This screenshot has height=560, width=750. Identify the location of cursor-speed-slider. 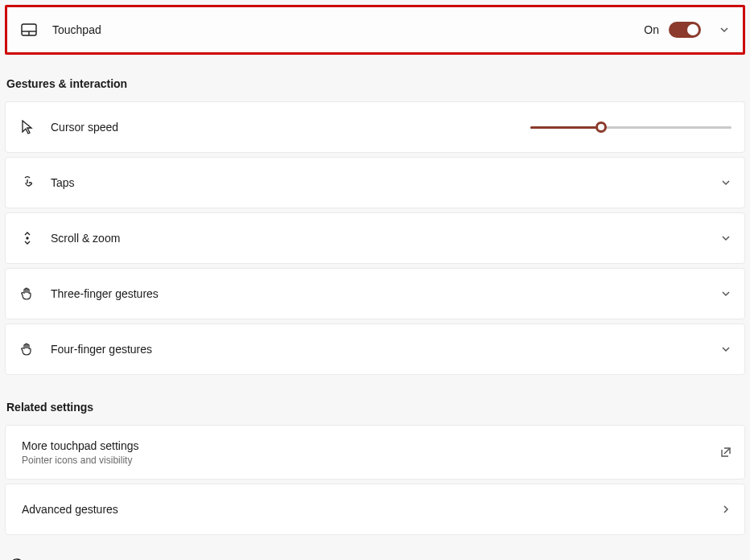
(631, 127).